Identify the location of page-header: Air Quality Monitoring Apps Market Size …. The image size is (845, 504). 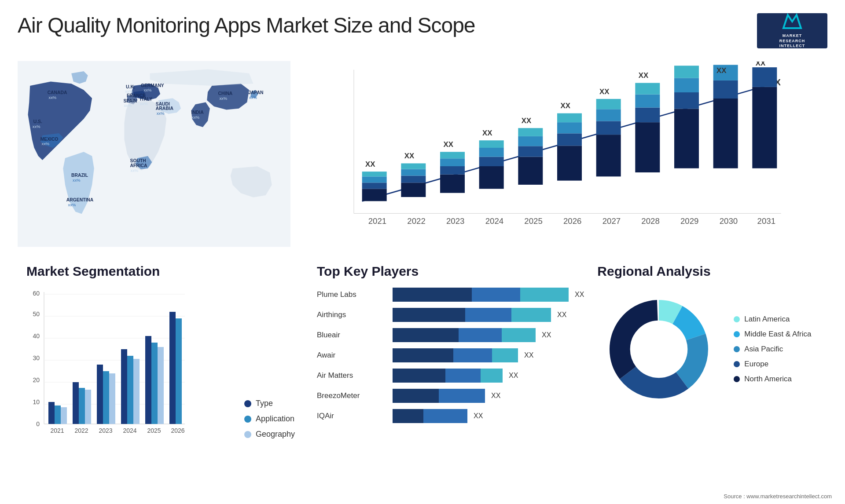
(422, 26).